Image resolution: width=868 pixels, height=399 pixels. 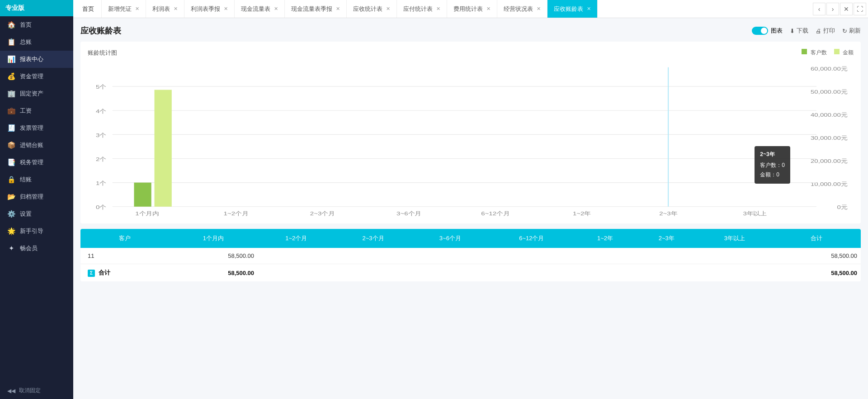 I want to click on sidebar-item-close: 🔒 结账, so click(x=37, y=180).